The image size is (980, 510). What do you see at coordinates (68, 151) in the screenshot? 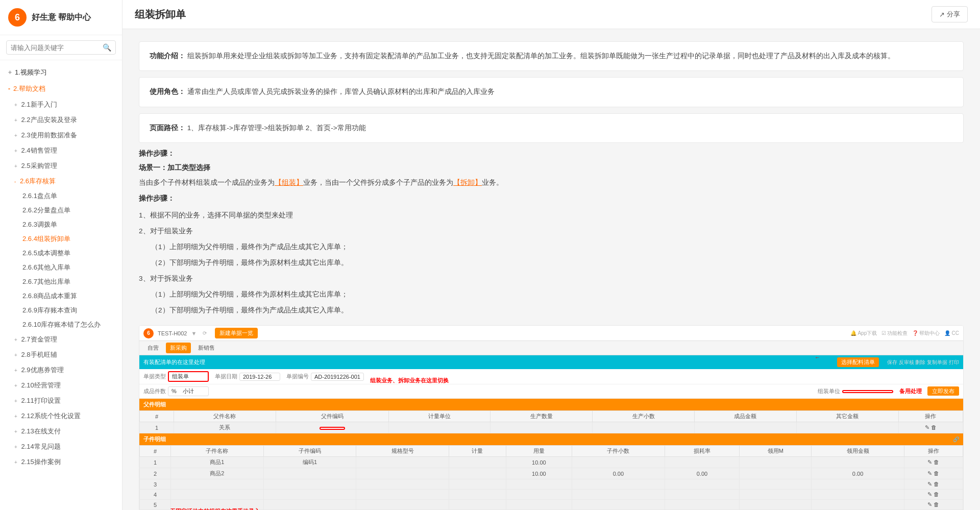
I see `sidebar-item-g2-4: + 2.4销售管理` at bounding box center [68, 151].